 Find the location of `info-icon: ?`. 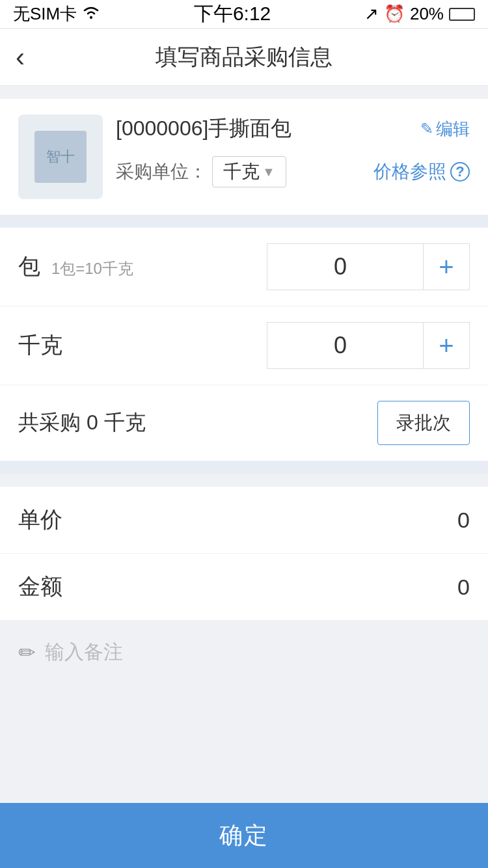

info-icon: ? is located at coordinates (460, 172).